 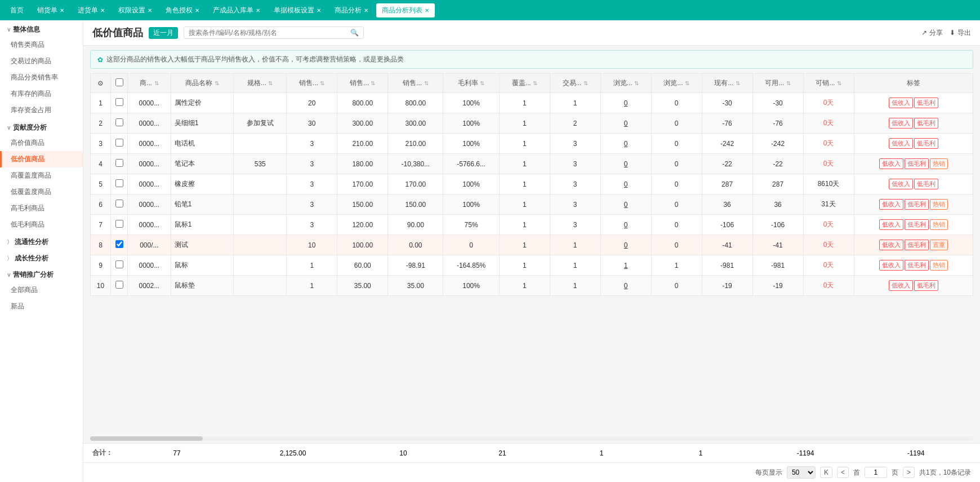 I want to click on nav-sales: 销货单 ✕, so click(x=51, y=10).